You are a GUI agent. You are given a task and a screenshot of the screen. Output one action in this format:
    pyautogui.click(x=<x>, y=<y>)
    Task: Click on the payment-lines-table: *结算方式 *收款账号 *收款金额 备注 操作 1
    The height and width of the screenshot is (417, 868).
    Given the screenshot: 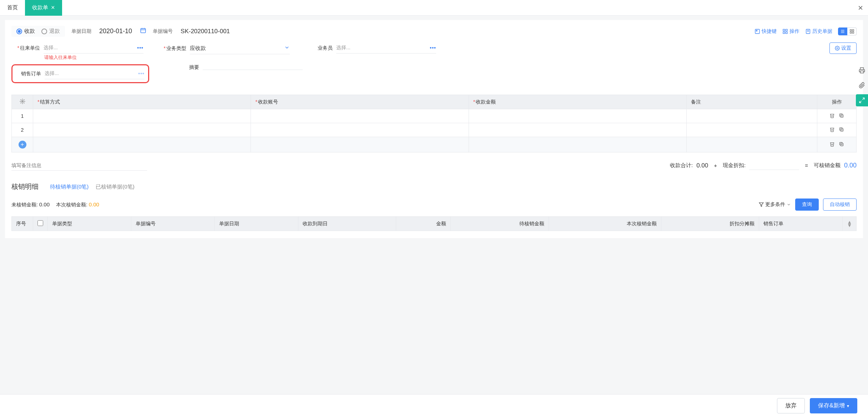 What is the action you would take?
    pyautogui.click(x=434, y=124)
    